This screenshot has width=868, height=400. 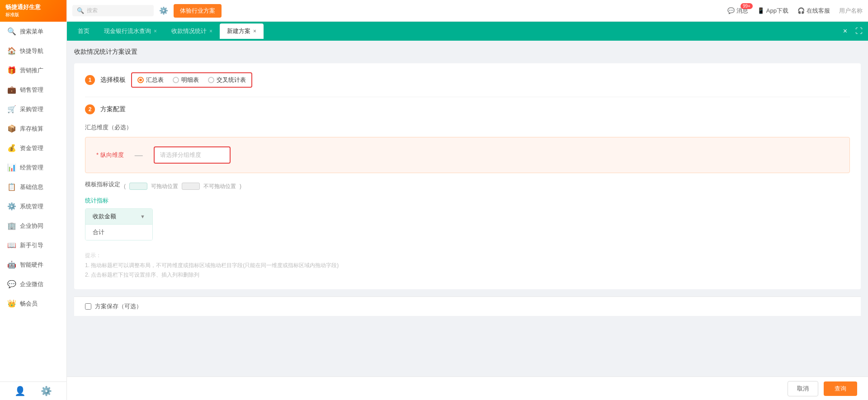 I want to click on tab-close-all-btn: ×, so click(x=845, y=31).